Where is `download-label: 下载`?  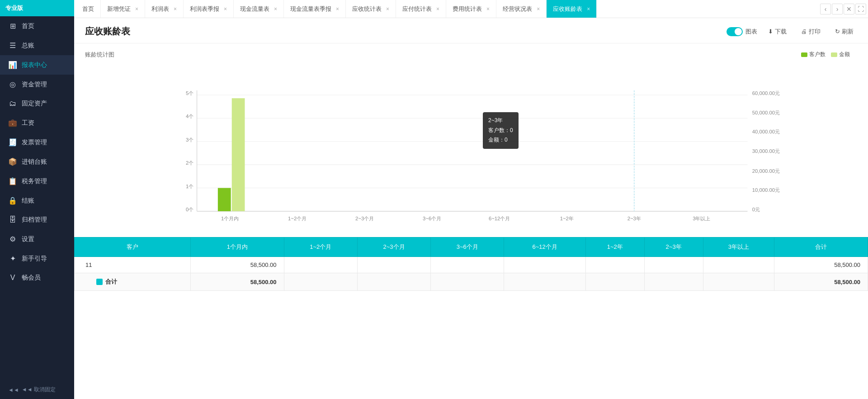 download-label: 下载 is located at coordinates (781, 32).